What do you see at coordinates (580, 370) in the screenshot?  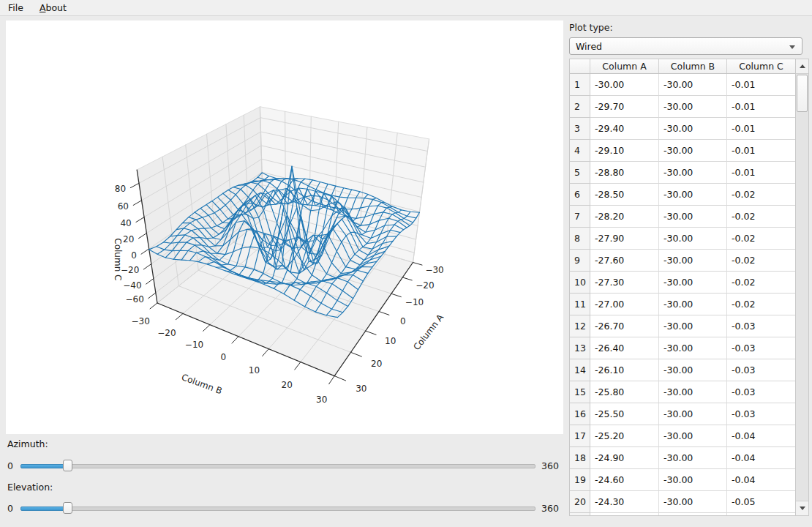 I see `row-number-cell: 14` at bounding box center [580, 370].